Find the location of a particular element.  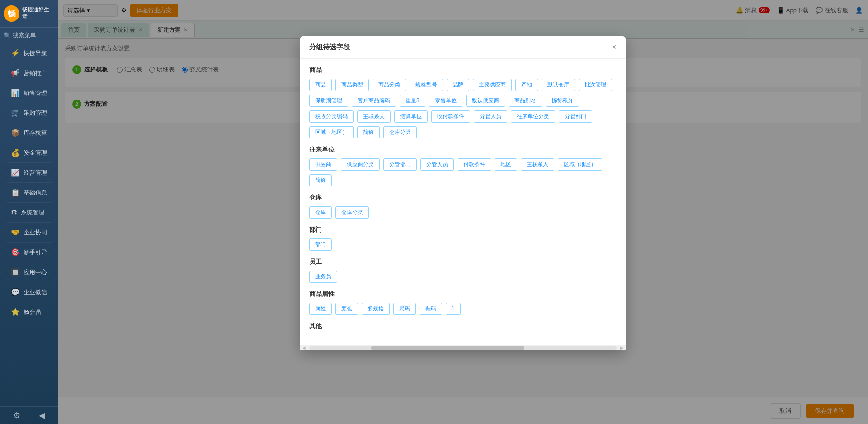

sidebar-label-marketing: 营销推广 is located at coordinates (35, 73).